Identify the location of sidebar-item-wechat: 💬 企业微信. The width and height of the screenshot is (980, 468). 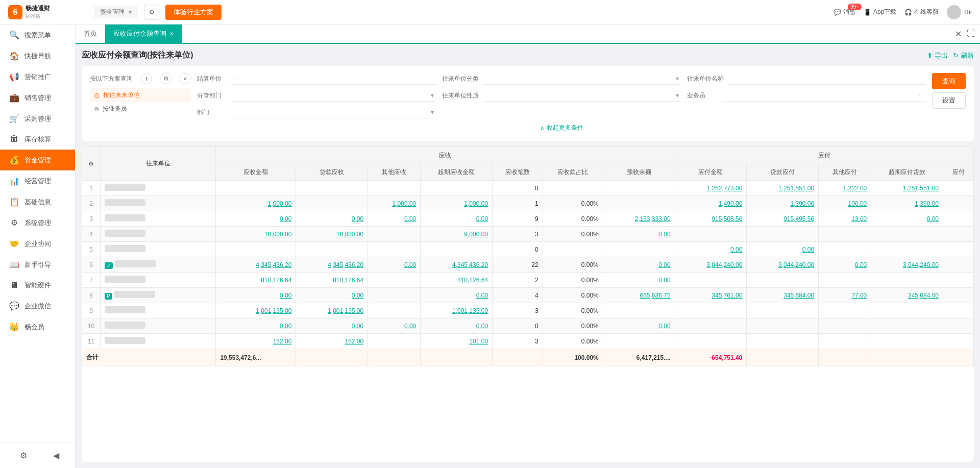
(38, 306).